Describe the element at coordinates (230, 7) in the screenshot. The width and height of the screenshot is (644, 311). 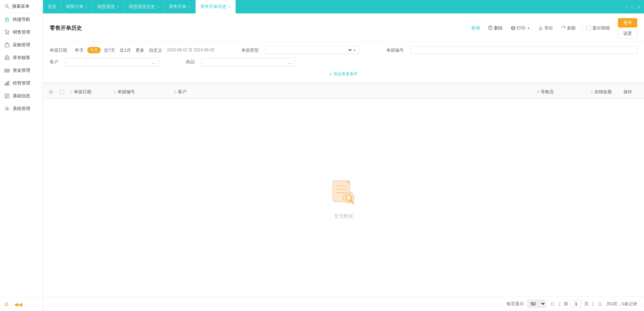
I see `tab-retail-open-history-close: ×` at that location.